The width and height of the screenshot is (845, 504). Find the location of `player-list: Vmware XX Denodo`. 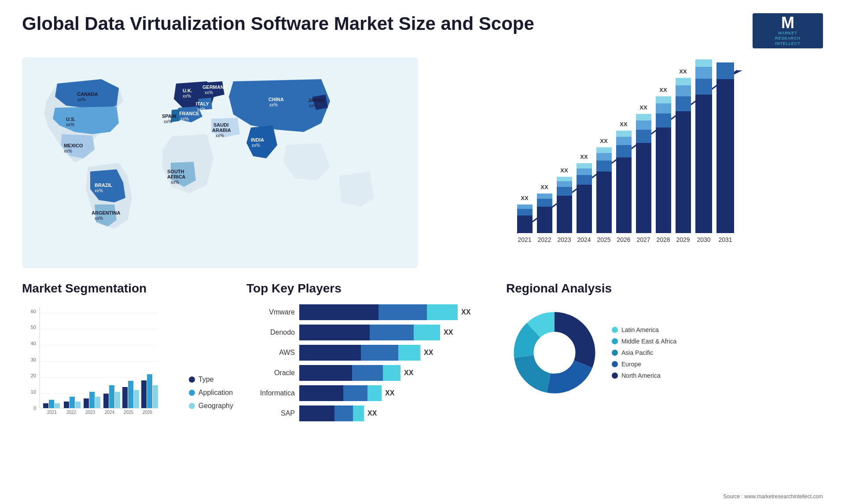

player-list: Vmware XX Denodo is located at coordinates (370, 363).